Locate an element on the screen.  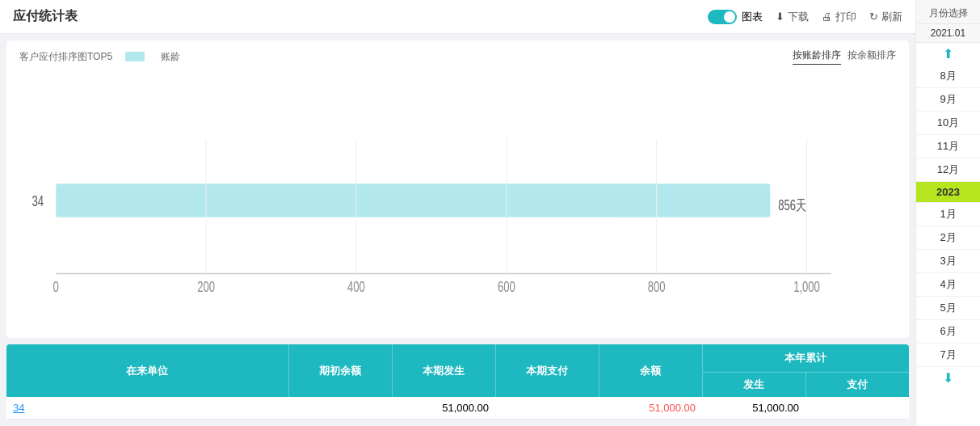
sidebar-month-6: 6月 is located at coordinates (948, 331).